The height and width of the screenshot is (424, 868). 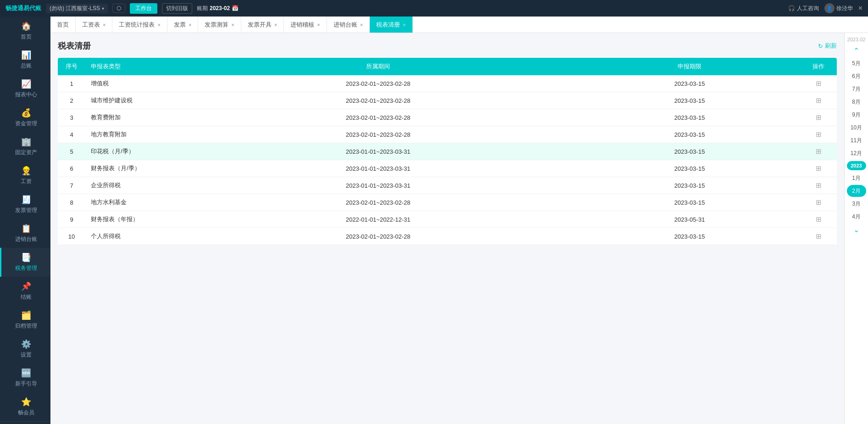 I want to click on sidebar-item-guide: 🆕 新手引导, so click(x=25, y=378).